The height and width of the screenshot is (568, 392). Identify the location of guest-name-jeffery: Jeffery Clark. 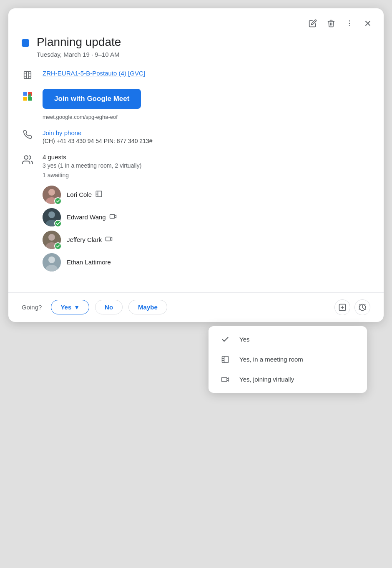
(90, 239).